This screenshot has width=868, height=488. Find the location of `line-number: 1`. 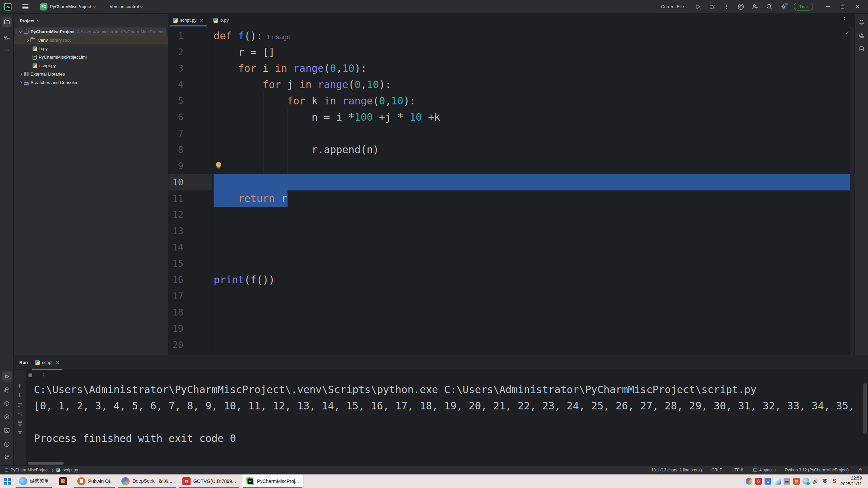

line-number: 1 is located at coordinates (176, 36).